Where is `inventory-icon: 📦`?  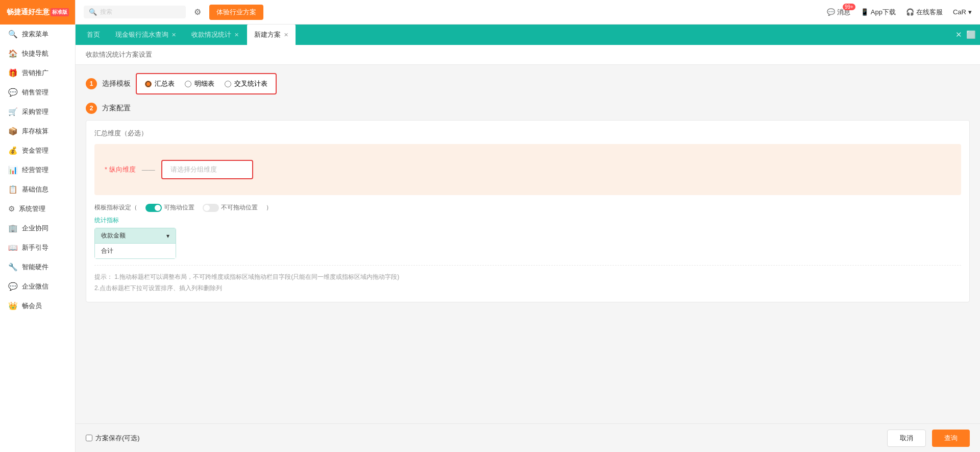 inventory-icon: 📦 is located at coordinates (13, 131).